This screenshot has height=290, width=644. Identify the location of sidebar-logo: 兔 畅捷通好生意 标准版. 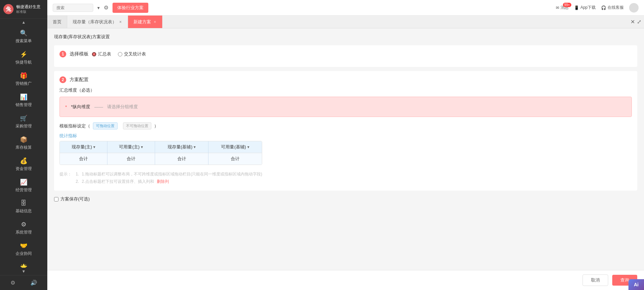
(24, 9).